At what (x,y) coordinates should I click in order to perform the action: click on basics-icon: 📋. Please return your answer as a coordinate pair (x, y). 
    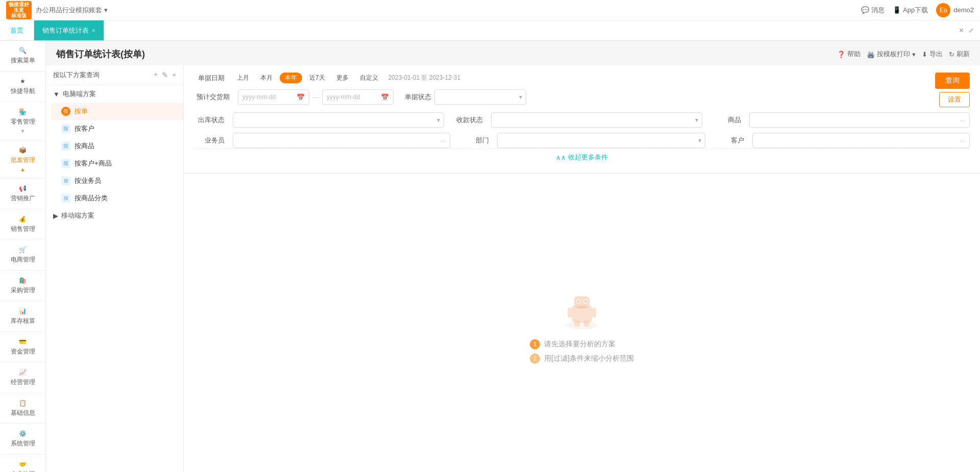
    Looking at the image, I should click on (22, 403).